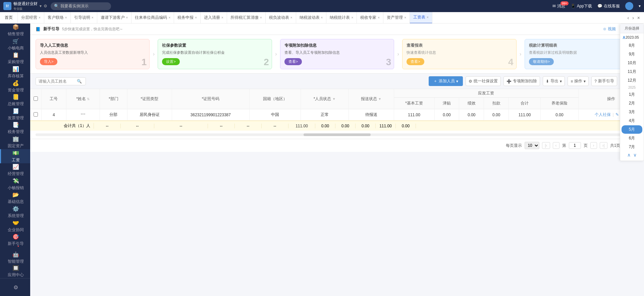 The width and height of the screenshot is (644, 296). Describe the element at coordinates (405, 17) in the screenshot. I see `tab-close-资产管理: ×` at that location.